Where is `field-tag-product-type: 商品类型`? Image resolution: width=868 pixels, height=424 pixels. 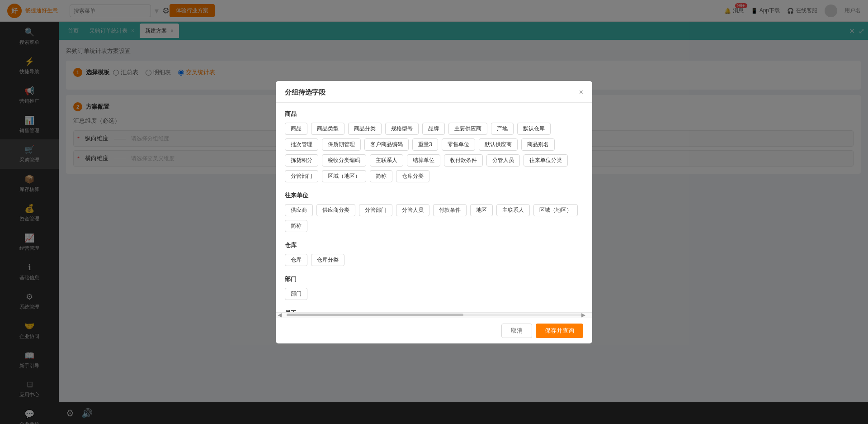 field-tag-product-type: 商品类型 is located at coordinates (328, 129).